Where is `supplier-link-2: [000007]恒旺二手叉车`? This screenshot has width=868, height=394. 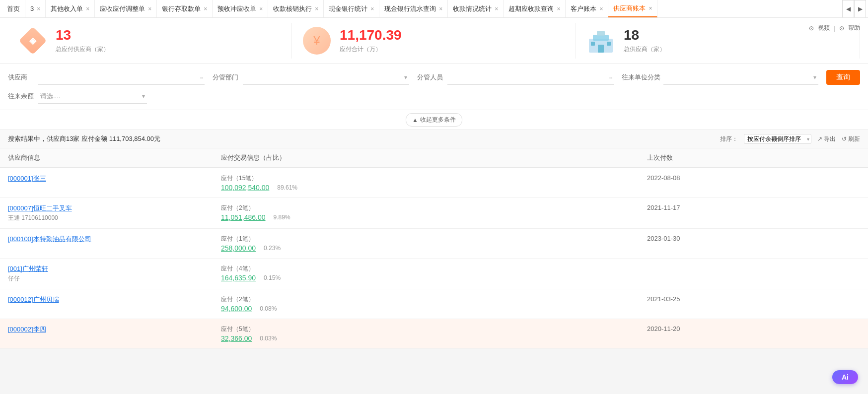
supplier-link-2: [000007]恒旺二手叉车 is located at coordinates (40, 208).